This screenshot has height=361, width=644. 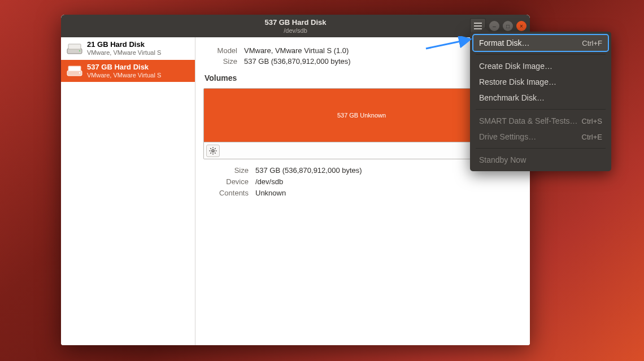 What do you see at coordinates (128, 71) in the screenshot?
I see `sidebar-item-disk-537gb: 537 GB Hard Disk VMware, VMware Virtual …` at bounding box center [128, 71].